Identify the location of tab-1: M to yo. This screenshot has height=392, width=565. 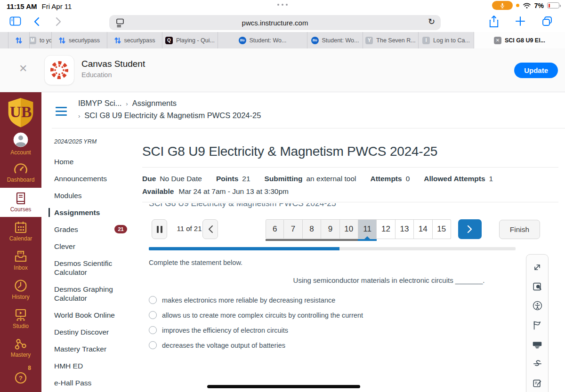
(40, 40).